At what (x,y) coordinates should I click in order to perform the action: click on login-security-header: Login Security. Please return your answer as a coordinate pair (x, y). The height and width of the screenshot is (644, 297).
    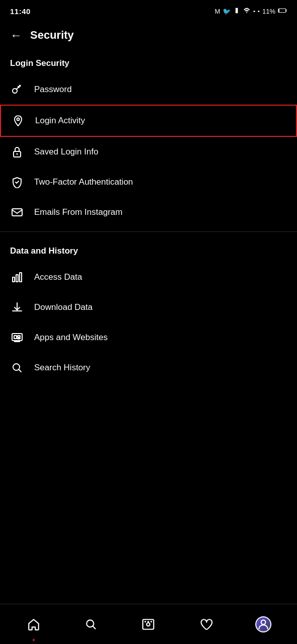
    Looking at the image, I should click on (149, 61).